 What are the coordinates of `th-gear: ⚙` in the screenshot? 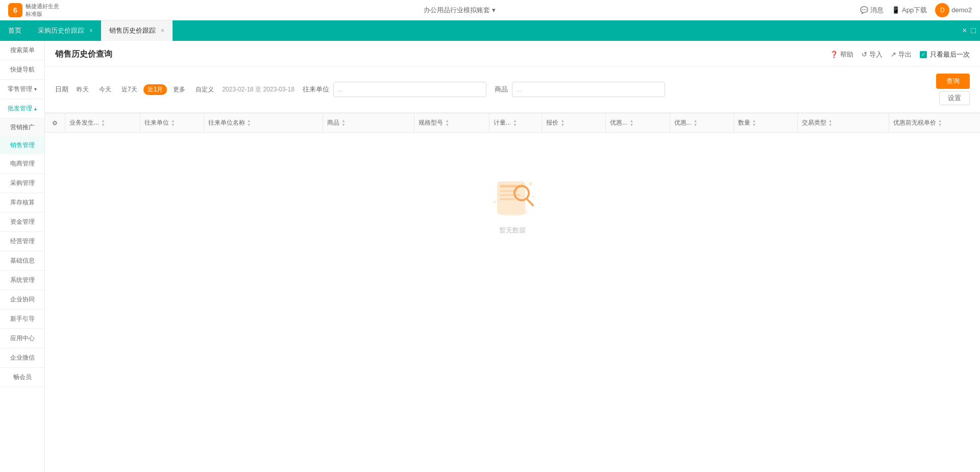 It's located at (55, 123).